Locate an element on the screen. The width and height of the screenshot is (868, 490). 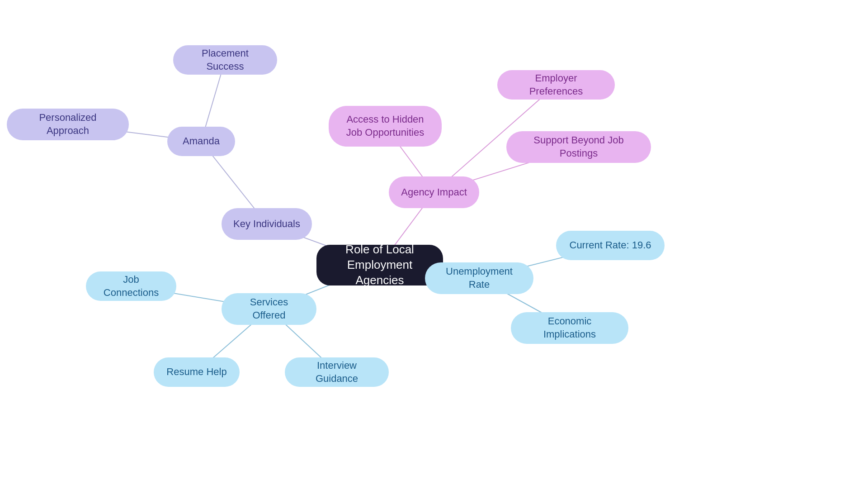
current-rate-node: Current Rate: 19.6 is located at coordinates (610, 245).